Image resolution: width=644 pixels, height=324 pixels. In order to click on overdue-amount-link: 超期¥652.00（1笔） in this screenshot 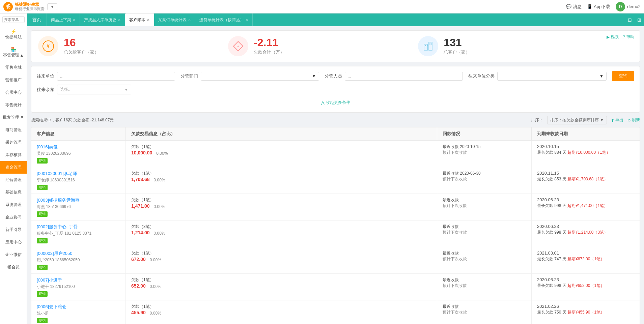, I will do `click(586, 286)`.